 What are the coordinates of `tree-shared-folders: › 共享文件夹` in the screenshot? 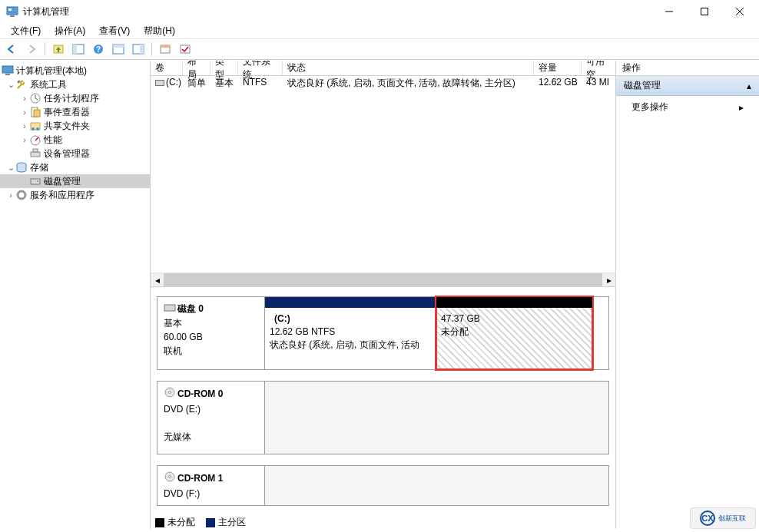 It's located at (75, 126).